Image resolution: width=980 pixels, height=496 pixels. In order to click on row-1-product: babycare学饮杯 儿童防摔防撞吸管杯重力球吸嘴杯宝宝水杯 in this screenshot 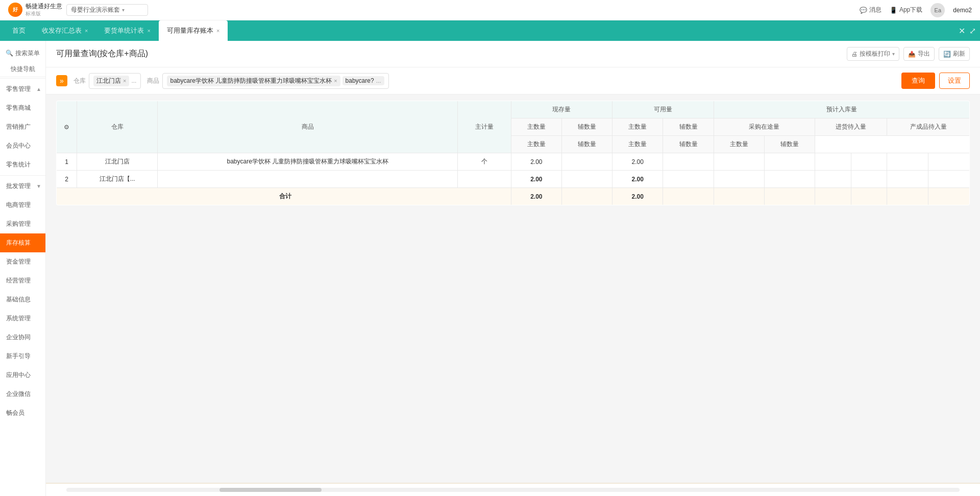, I will do `click(308, 162)`.